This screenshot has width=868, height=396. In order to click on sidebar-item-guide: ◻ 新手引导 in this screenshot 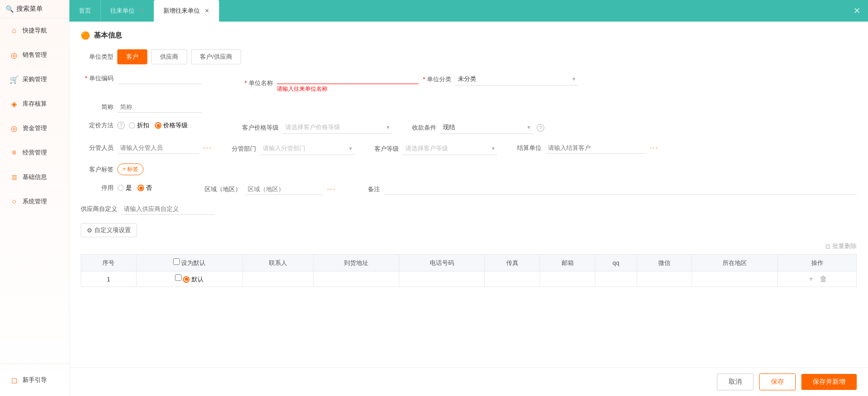, I will do `click(35, 380)`.